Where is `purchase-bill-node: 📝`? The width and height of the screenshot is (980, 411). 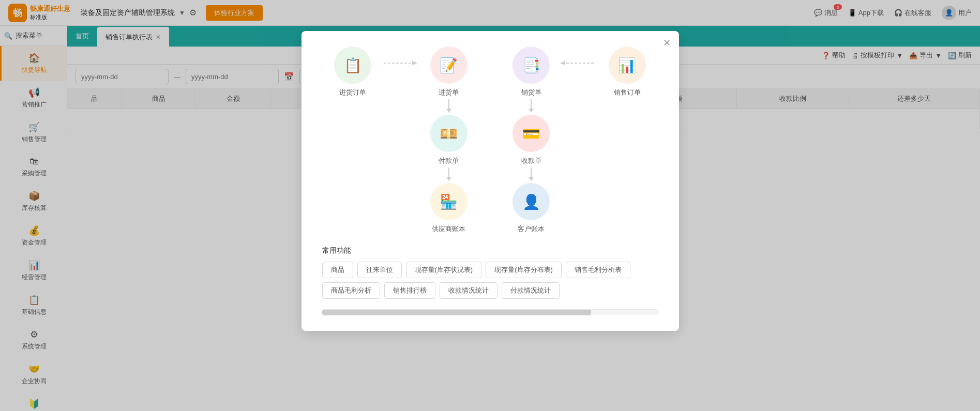
purchase-bill-node: 📝 is located at coordinates (449, 65).